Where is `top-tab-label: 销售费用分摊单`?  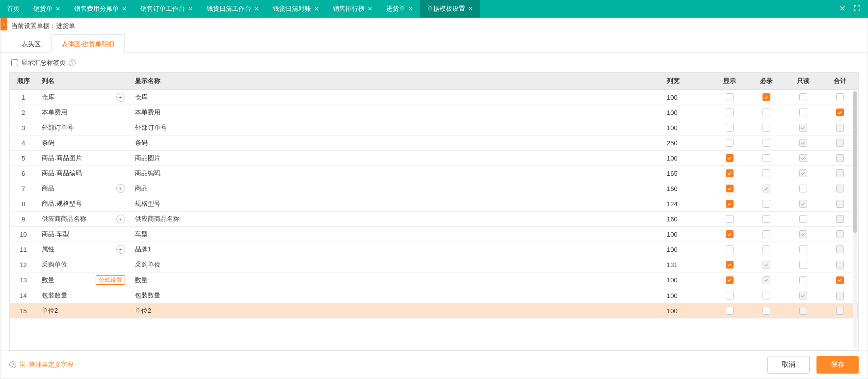
top-tab-label: 销售费用分摊单 is located at coordinates (96, 9).